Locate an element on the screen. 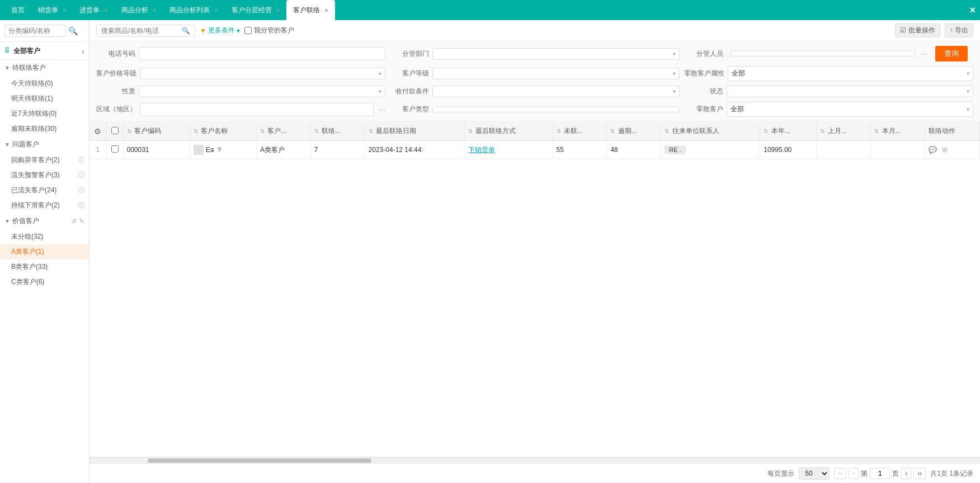 Image resolution: width=980 pixels, height=483 pixels. sidebar-item-class-a-label: A类客户(1) is located at coordinates (28, 252).